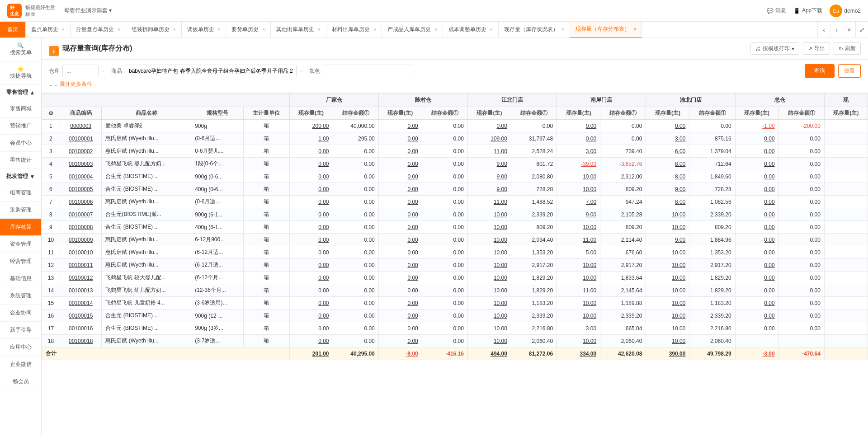 The height and width of the screenshot is (436, 868). Describe the element at coordinates (21, 73) in the screenshot. I see `sidebar-item-quick-nav: ⭐ 快捷导航` at that location.